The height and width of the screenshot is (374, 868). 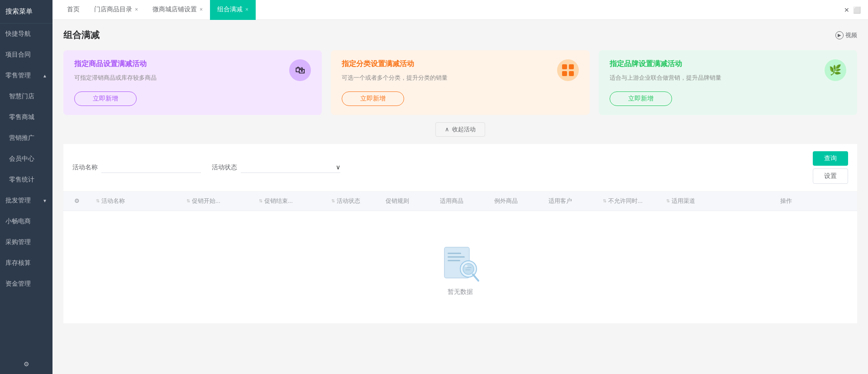 What do you see at coordinates (45, 201) in the screenshot?
I see `chevron-down-icon: ▼` at bounding box center [45, 201].